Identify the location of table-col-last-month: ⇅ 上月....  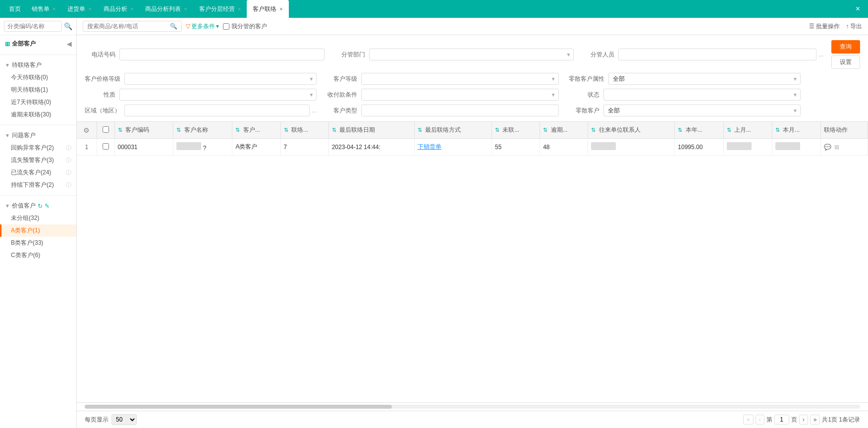
(748, 130).